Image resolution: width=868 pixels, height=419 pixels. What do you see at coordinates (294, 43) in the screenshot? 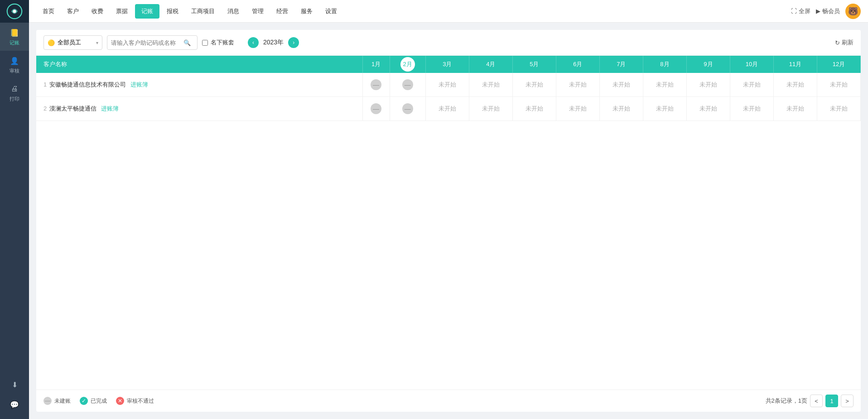
I see `next-year-button: ›` at bounding box center [294, 43].